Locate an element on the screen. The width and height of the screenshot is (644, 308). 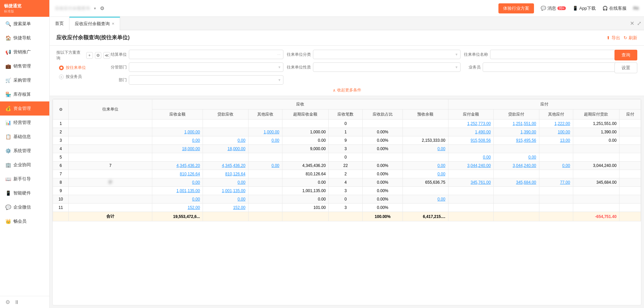
td-ap-amount: 1,252,773.00 is located at coordinates (471, 124).